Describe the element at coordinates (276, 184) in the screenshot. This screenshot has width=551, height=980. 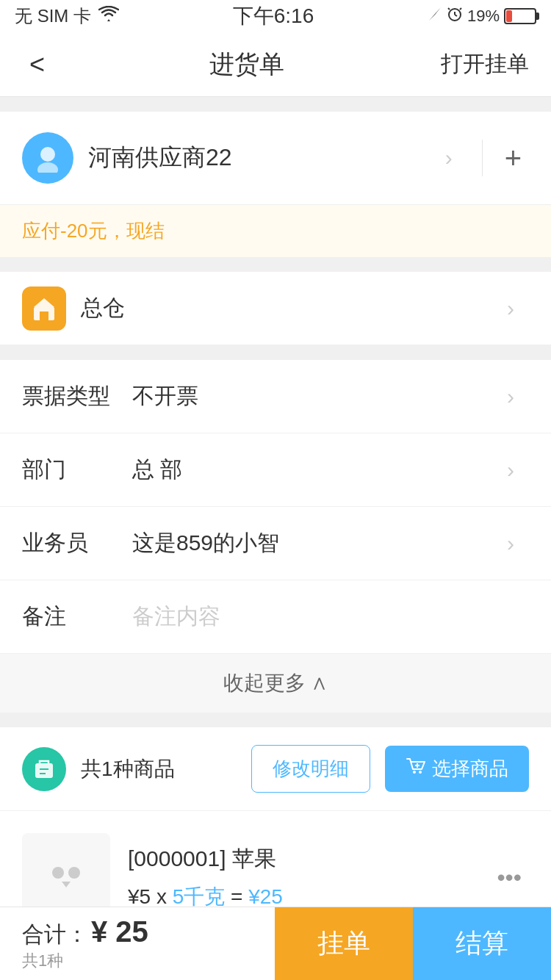
I see `supplier-card: 河南供应商22 › + 应付-20元，现结` at that location.